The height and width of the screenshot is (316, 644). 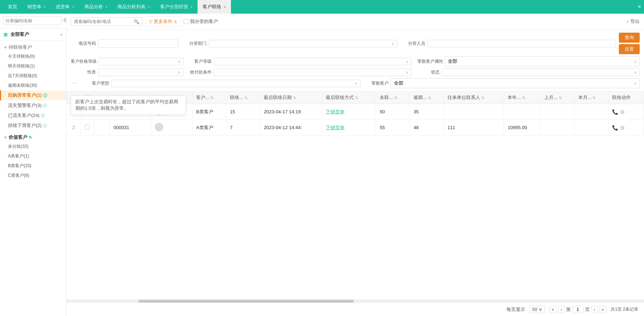 I want to click on next-page-btn: ›, so click(x=594, y=310).